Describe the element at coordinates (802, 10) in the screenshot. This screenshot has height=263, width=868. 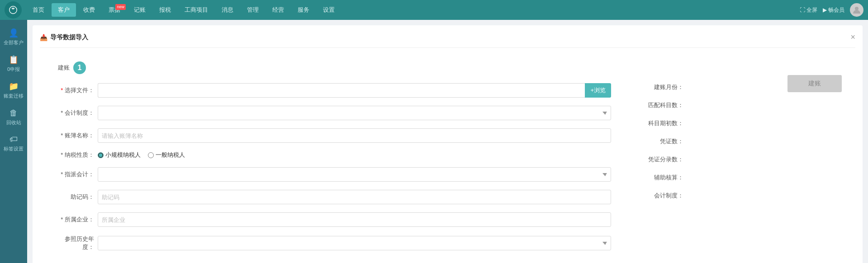
I see `fullscreen-icon: ⛶` at that location.